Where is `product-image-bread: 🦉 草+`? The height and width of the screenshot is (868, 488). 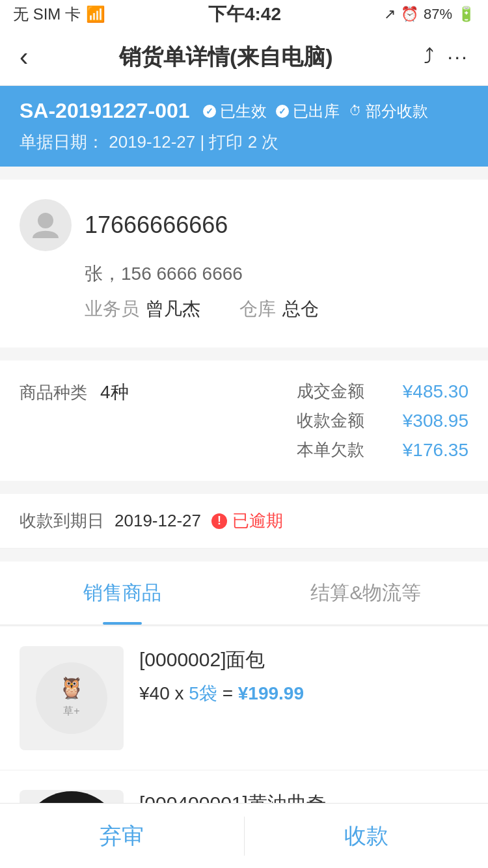 product-image-bread: 🦉 草+ is located at coordinates (72, 698).